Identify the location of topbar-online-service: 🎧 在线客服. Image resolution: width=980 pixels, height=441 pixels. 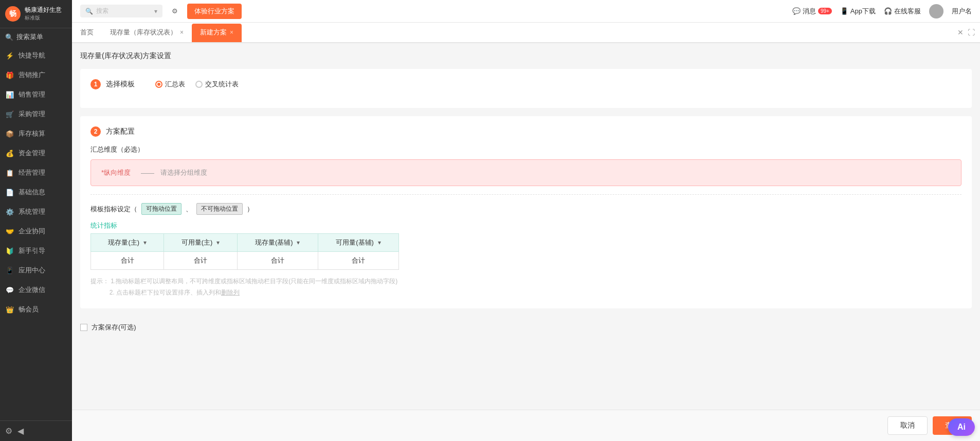
(902, 11).